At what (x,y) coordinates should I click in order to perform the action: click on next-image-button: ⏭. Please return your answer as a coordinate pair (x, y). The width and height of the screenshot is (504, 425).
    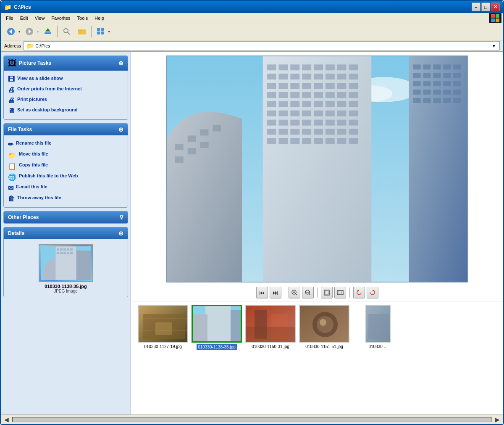
    Looking at the image, I should click on (276, 293).